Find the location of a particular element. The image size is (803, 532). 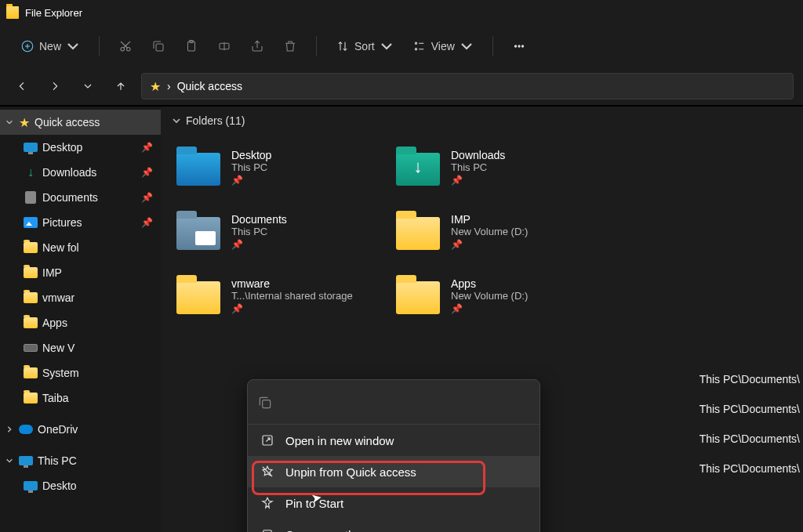

desktop-icon is located at coordinates (31, 486).